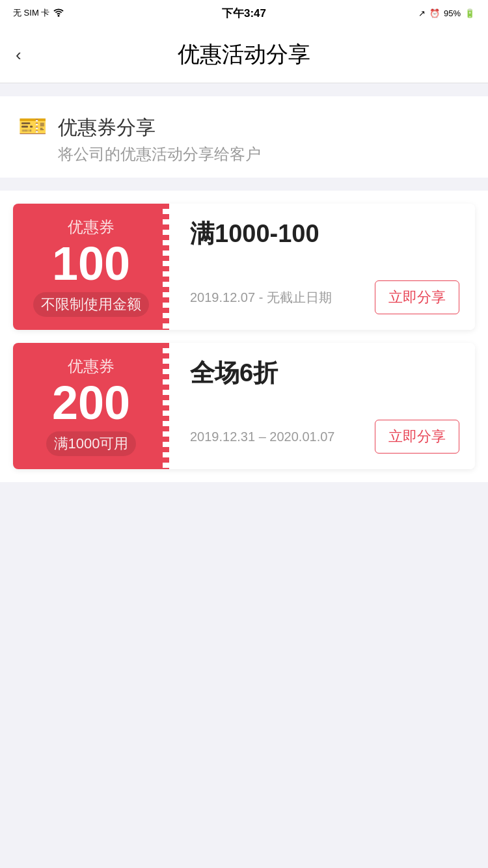  I want to click on coupon-bottom-2: 2019.12.31 – 2020.01.07 立即分享, so click(325, 437).